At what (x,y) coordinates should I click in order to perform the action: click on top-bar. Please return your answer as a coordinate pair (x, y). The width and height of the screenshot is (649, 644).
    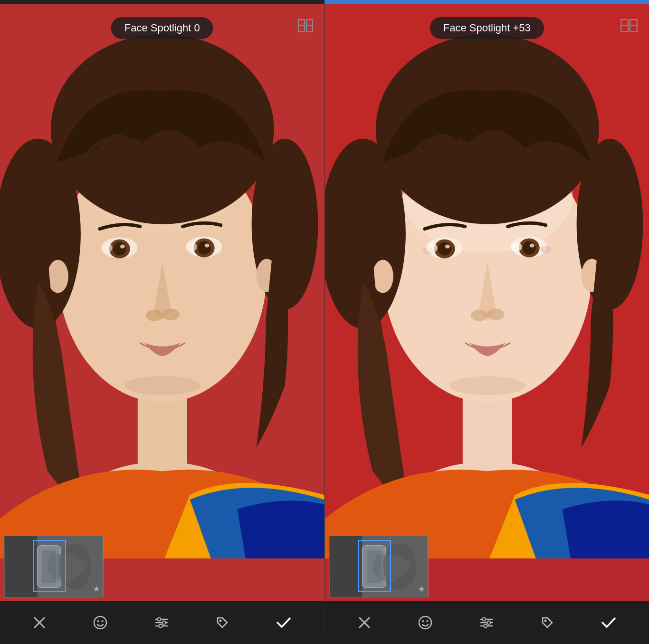
    Looking at the image, I should click on (324, 2).